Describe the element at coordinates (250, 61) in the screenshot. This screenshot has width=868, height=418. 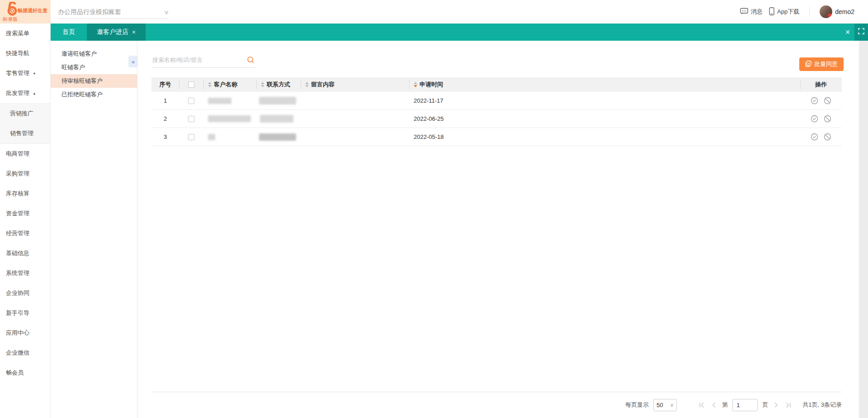
I see `search-icon` at that location.